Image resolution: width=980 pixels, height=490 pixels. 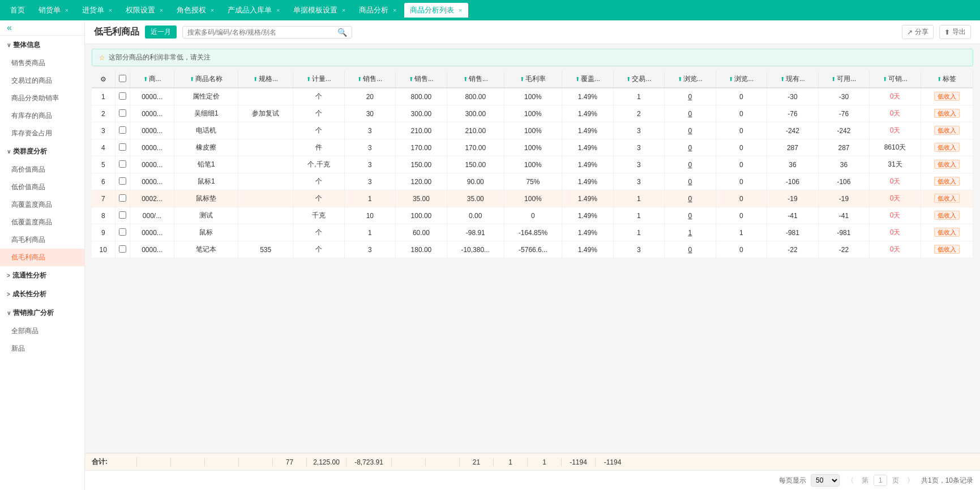 I want to click on nav-goods-analysis-close: ×, so click(x=395, y=10).